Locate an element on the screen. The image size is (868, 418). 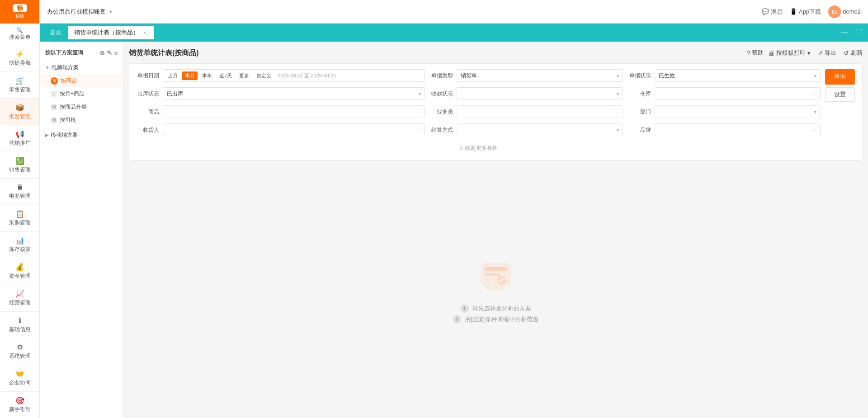
sidebar-item-retail: 🛒 零售管理 is located at coordinates (20, 85).